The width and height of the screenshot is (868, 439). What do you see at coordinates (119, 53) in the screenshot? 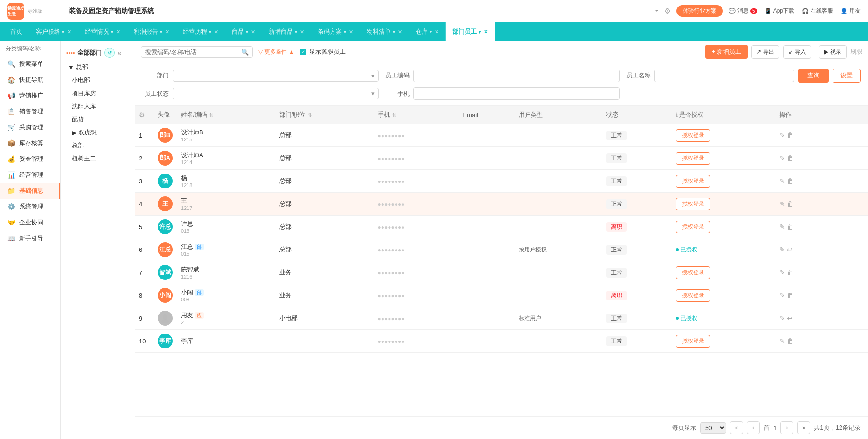
I see `dept-tree-collapse: «` at bounding box center [119, 53].